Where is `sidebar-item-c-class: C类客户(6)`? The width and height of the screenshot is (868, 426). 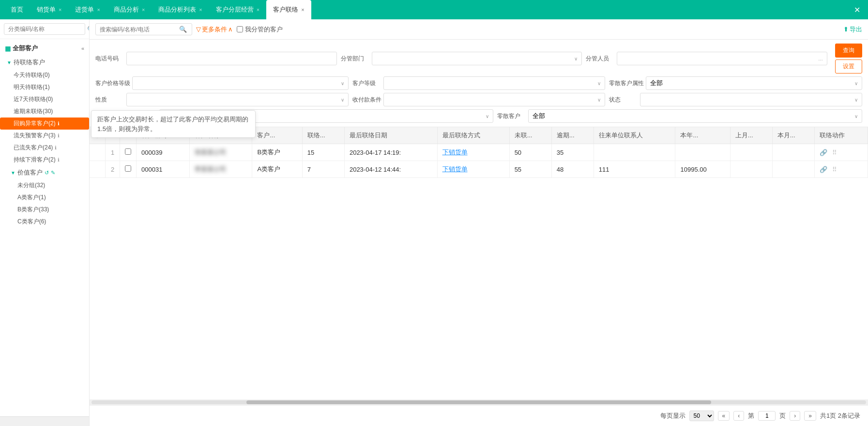 sidebar-item-c-class: C类客户(6) is located at coordinates (46, 221).